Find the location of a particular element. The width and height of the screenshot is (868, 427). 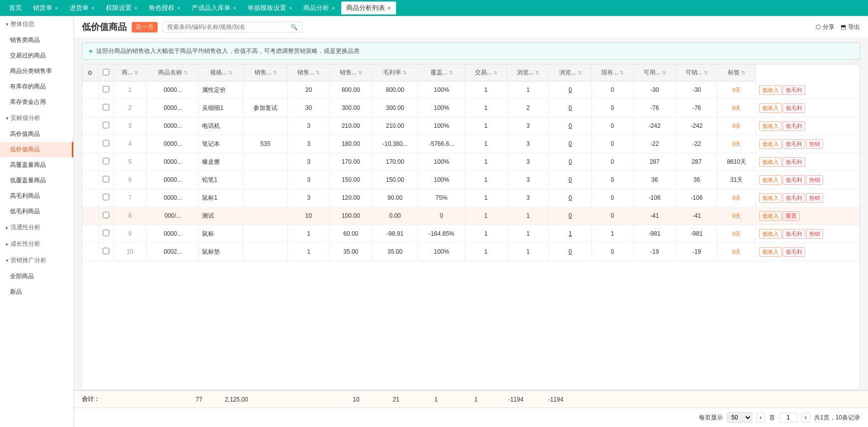

sidebar-group-contribution: ▾ 贡献值分析 is located at coordinates (37, 118).